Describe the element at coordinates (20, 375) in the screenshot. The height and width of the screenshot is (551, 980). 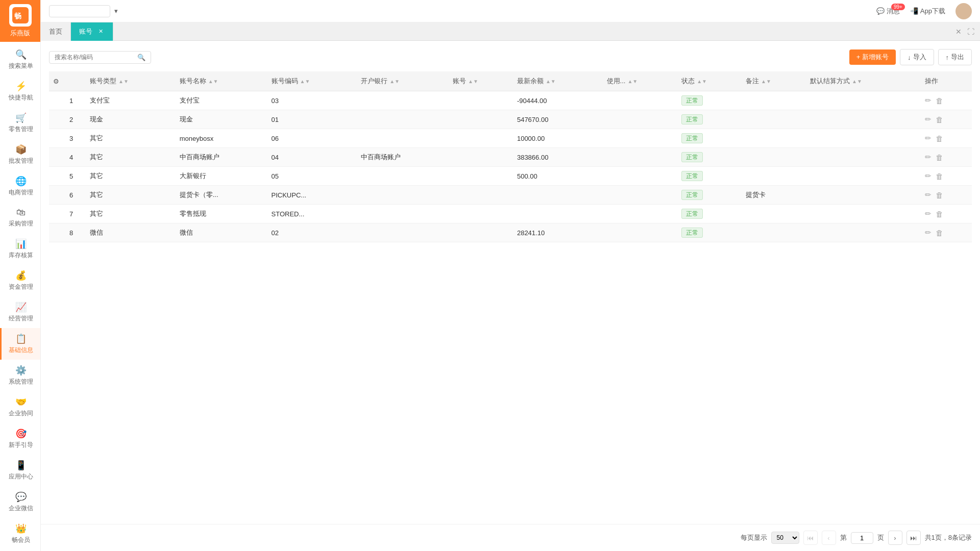
I see `sidebar-item-system: ⚙️ 系统管理` at that location.